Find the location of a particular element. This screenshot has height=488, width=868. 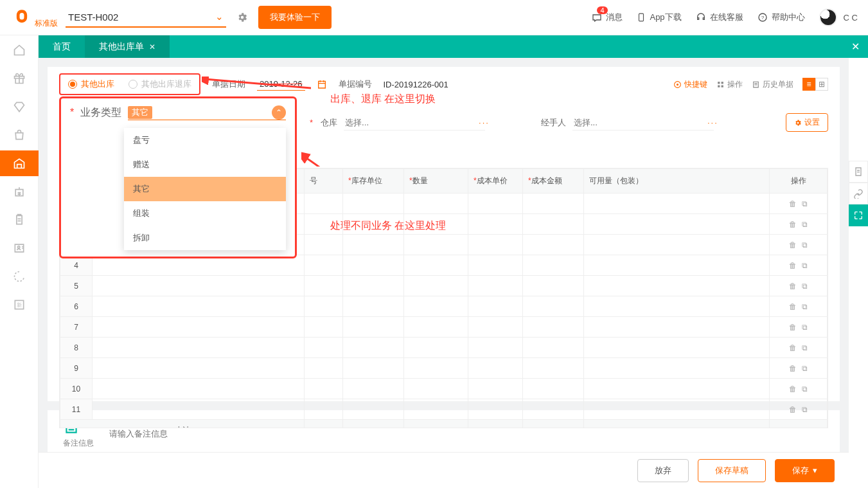

doc-no-value: ID-20191226-001 is located at coordinates (416, 85).